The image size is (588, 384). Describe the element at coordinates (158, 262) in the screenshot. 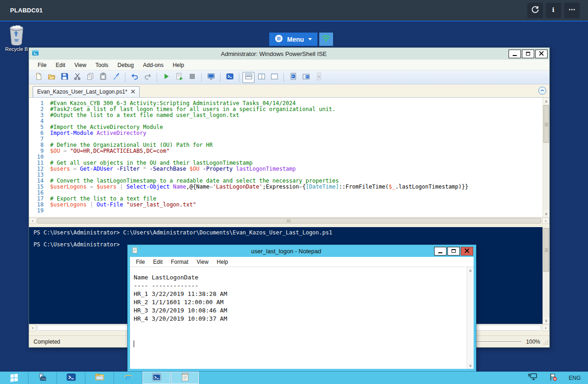

I see `notepad-menu-edit: Edit` at that location.